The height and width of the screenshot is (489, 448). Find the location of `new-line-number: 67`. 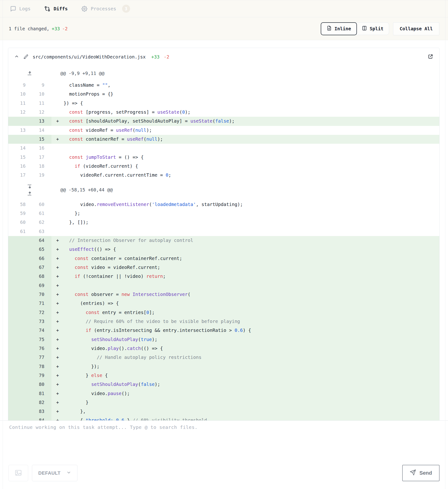

new-line-number: 67 is located at coordinates (41, 267).